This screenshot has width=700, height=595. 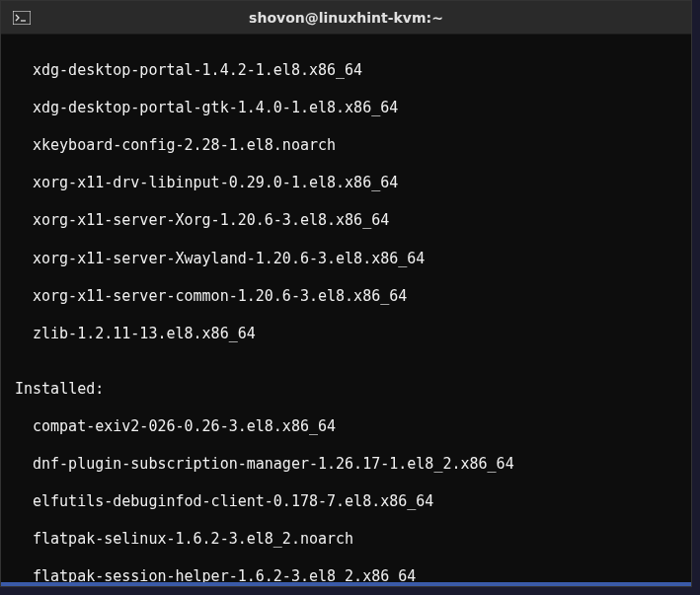 What do you see at coordinates (346, 464) in the screenshot?
I see `package-line: dnf-plugin-subscription-manager-1.26.17-…` at bounding box center [346, 464].